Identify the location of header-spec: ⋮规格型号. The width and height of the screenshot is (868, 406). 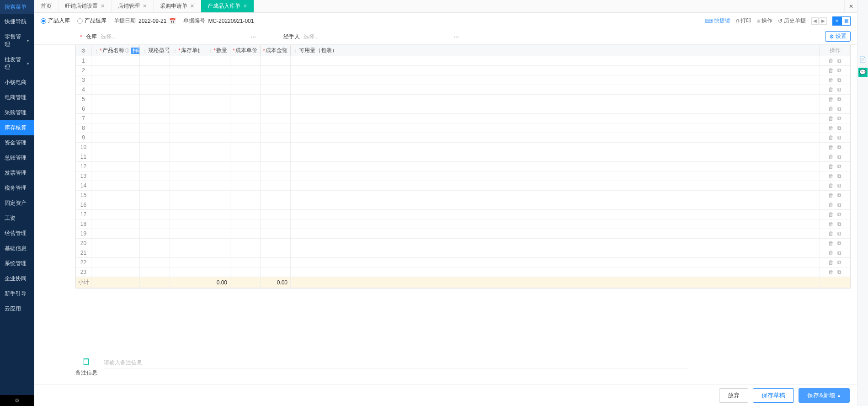
(155, 50).